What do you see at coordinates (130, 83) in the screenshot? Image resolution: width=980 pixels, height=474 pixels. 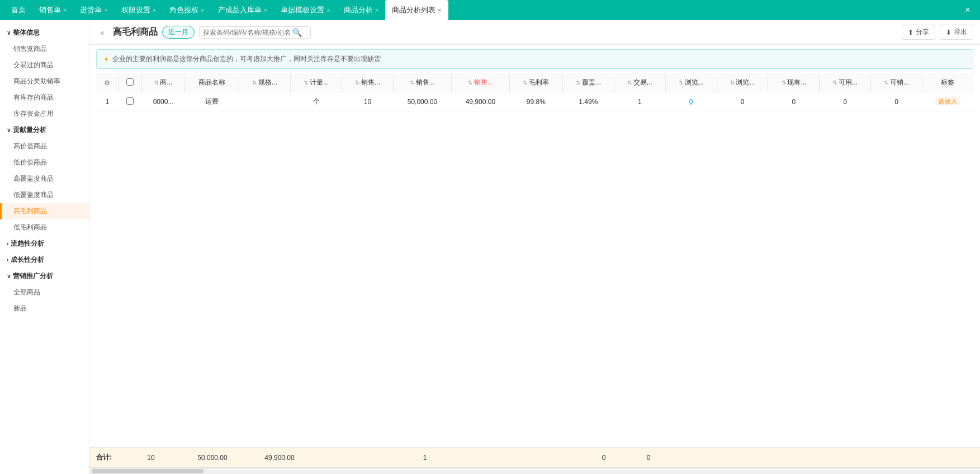 I see `col-checkbox` at bounding box center [130, 83].